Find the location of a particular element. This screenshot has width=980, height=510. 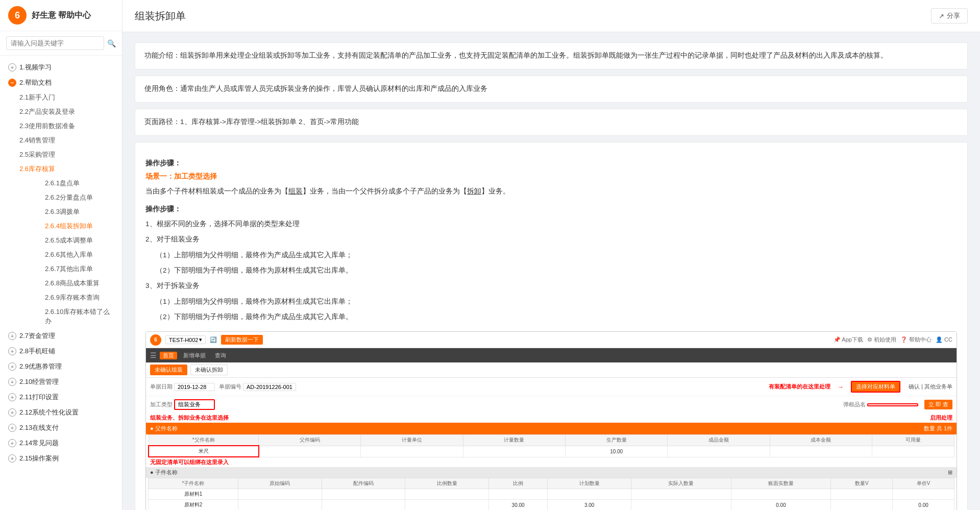

sidebar-item-2-4: 2.4销售管理 is located at coordinates (61, 140).